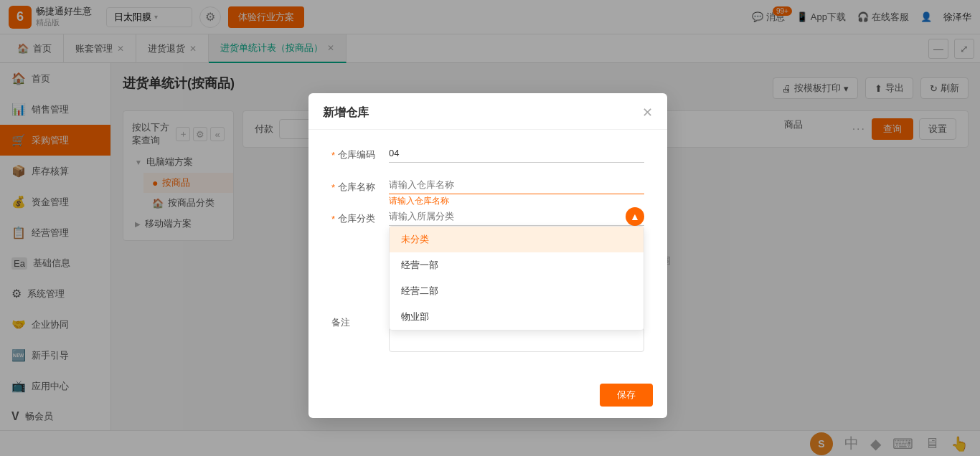 Image resolution: width=980 pixels, height=456 pixels. I want to click on dropdown-item-dept3: 物业部, so click(517, 317).